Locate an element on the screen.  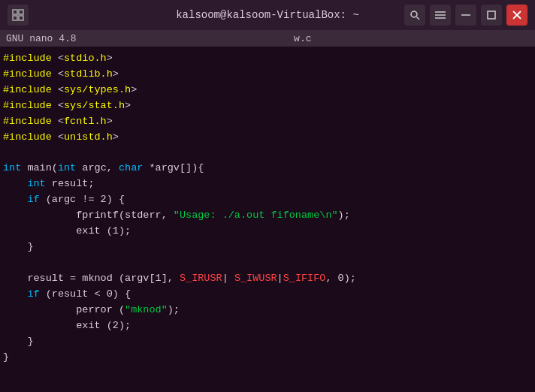
code-line: #include <sys/stat.h> is located at coordinates (268, 107).